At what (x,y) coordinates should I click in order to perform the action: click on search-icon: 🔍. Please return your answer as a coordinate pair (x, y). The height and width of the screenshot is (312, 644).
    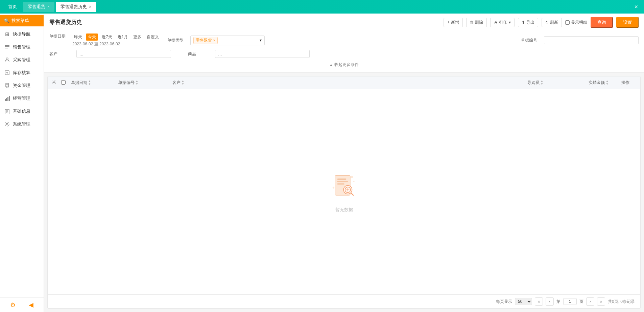
    Looking at the image, I should click on (7, 21).